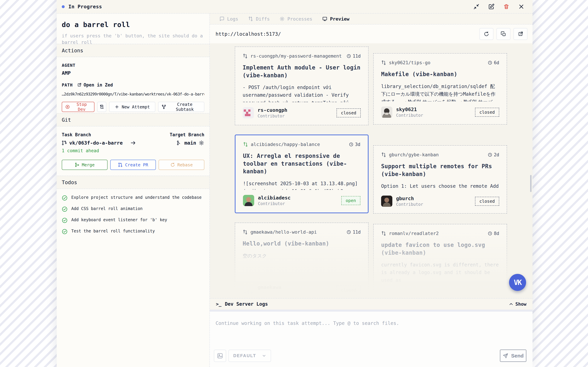 The width and height of the screenshot is (588, 367). I want to click on task-card: gburch/gybe-kanban 2d Support multiple r…, so click(440, 179).